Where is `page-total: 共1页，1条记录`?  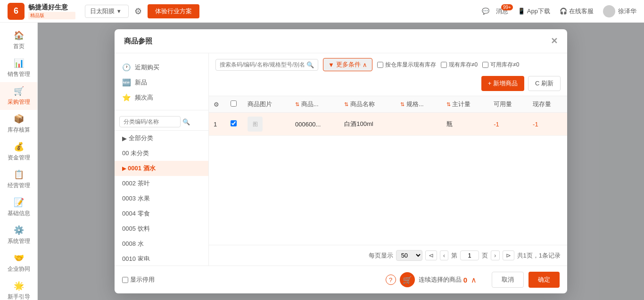 page-total: 共1页，1条记录 is located at coordinates (539, 256).